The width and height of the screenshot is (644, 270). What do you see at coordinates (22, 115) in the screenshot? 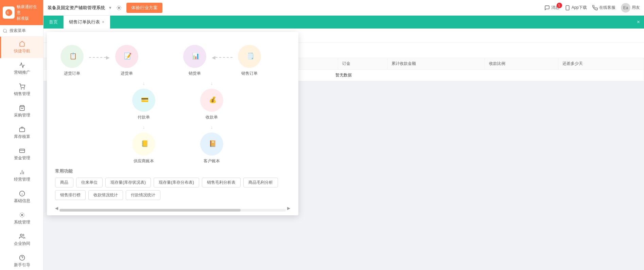
I see `sidebar-item-label: 采购管理` at bounding box center [22, 115].